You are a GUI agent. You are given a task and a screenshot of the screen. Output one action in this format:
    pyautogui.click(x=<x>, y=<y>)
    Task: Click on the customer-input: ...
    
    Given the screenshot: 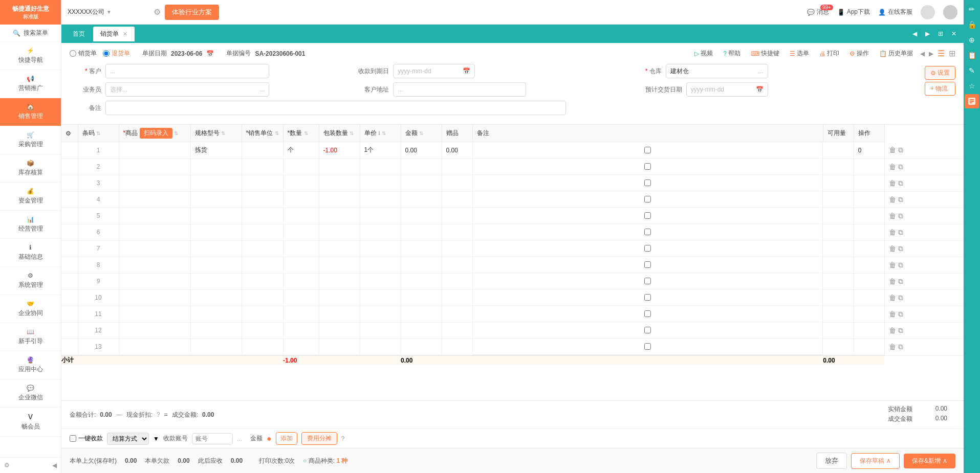 What is the action you would take?
    pyautogui.click(x=187, y=71)
    